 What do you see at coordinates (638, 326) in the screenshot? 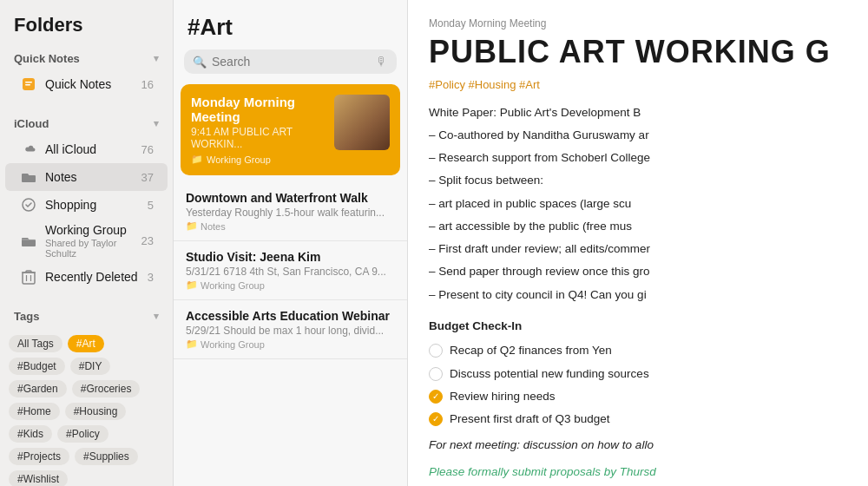
I see `budget-section-title: Budget Check-In` at bounding box center [638, 326].